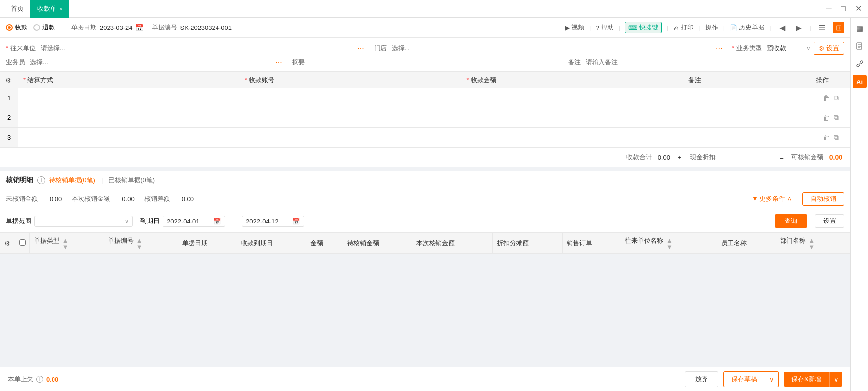  Describe the element at coordinates (839, 28) in the screenshot. I see `grid-btn: ⊞` at that location.